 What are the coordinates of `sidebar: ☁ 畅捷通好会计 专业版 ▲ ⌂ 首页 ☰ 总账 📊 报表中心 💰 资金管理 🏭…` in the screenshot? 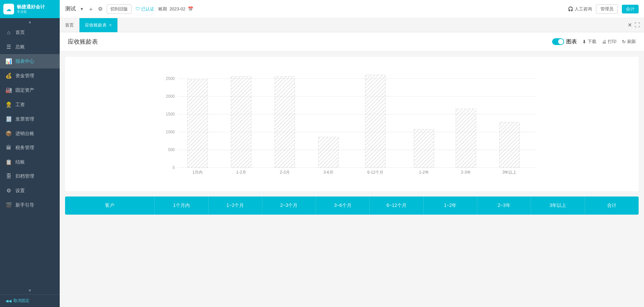 It's located at (30, 154).